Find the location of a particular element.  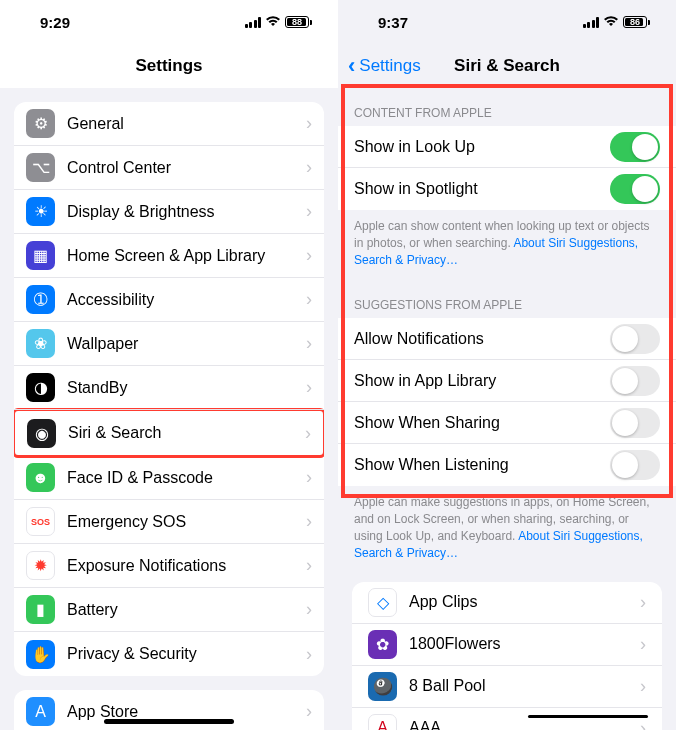

section-header: CONTENT FROM APPLE is located at coordinates (507, 107).